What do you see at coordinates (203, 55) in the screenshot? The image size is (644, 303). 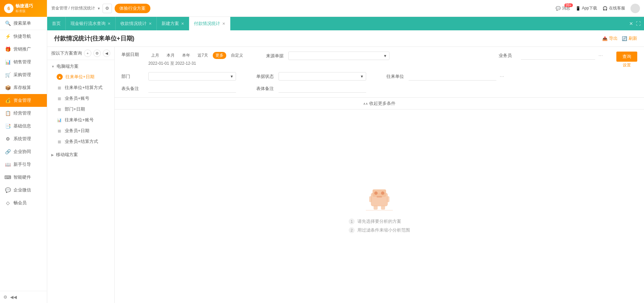 I see `date-btn-7days: 近7天` at bounding box center [203, 55].